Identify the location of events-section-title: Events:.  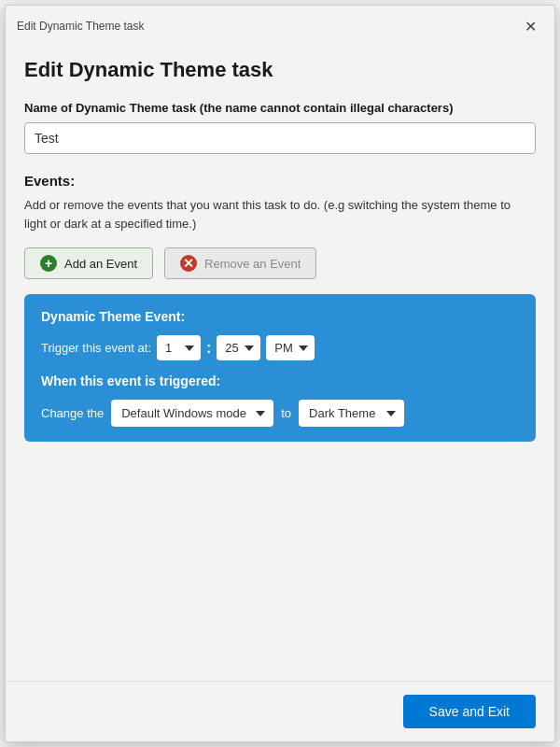
(280, 181).